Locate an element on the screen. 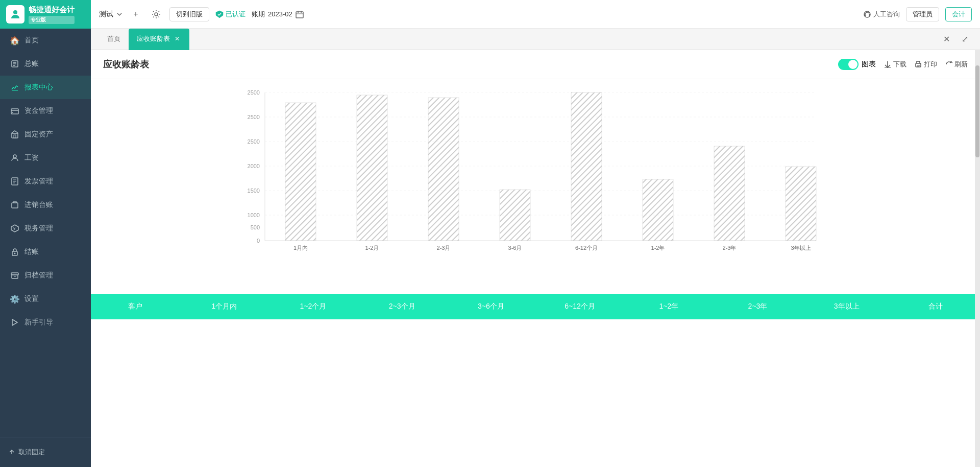 The image size is (980, 467). manager-label: 管理员 is located at coordinates (923, 14).